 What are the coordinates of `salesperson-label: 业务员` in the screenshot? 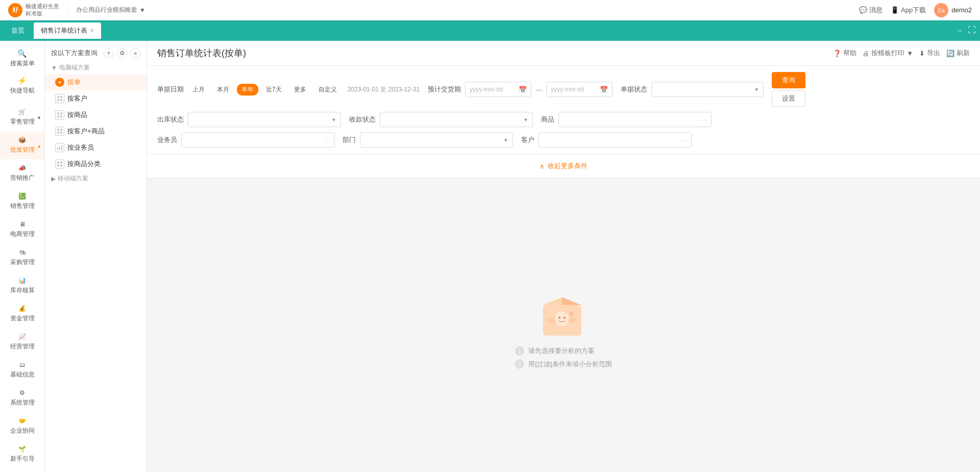 It's located at (167, 140).